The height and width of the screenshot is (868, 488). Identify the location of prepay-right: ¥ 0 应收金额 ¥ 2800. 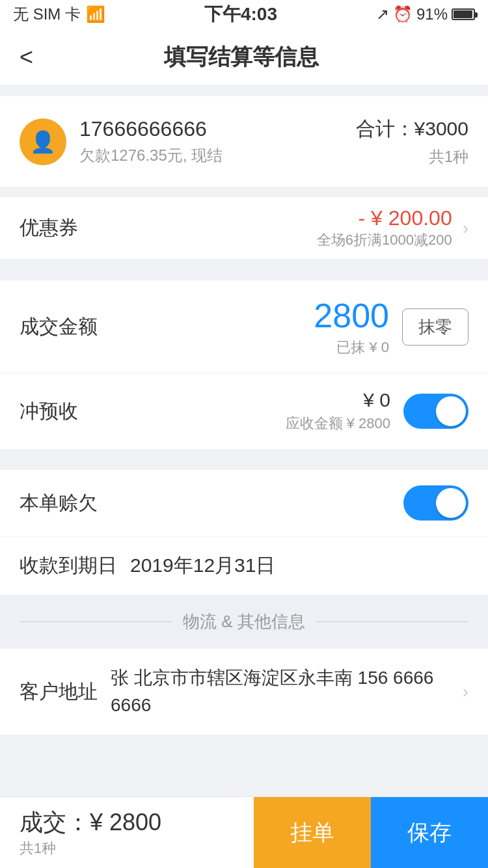
(377, 411).